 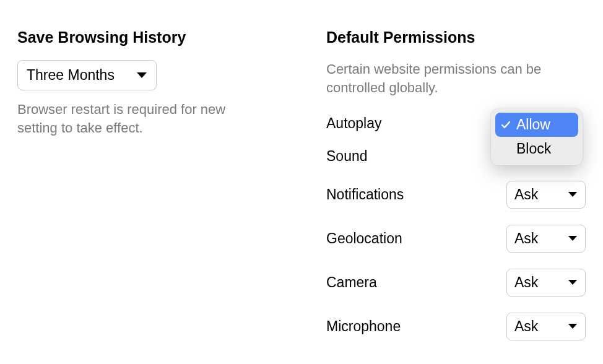 What do you see at coordinates (347, 156) in the screenshot?
I see `permission-label: Sound` at bounding box center [347, 156].